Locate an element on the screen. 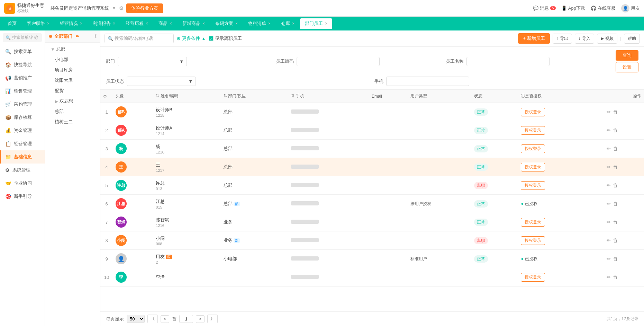 This screenshot has height=326, width=644. first-page-button: 《 is located at coordinates (153, 319).